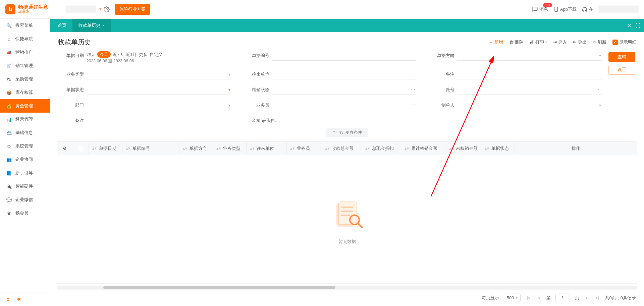  What do you see at coordinates (461, 148) in the screenshot?
I see `col-unverified: ▴▾未核销金额` at bounding box center [461, 148].